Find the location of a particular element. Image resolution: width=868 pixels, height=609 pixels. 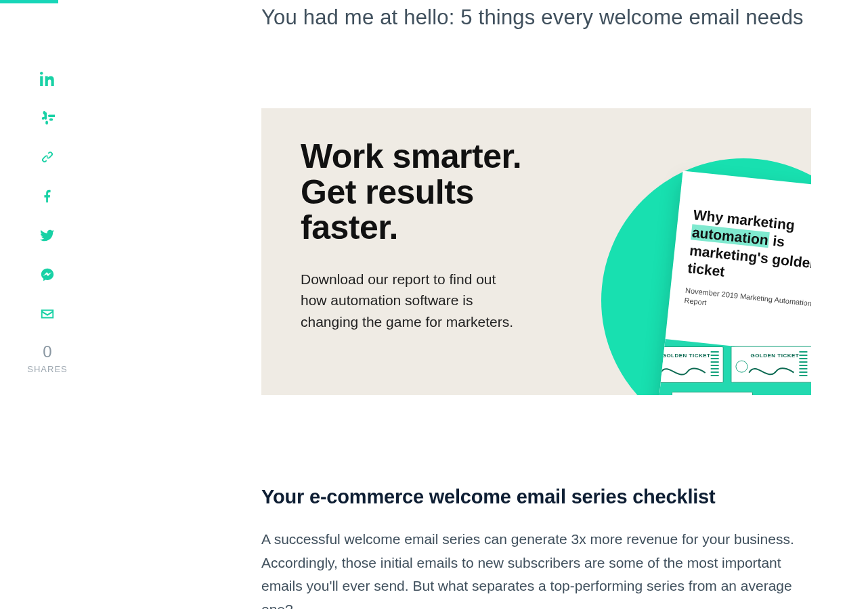

article-paragraph: A successful welcome email series can ge… is located at coordinates (532, 568).